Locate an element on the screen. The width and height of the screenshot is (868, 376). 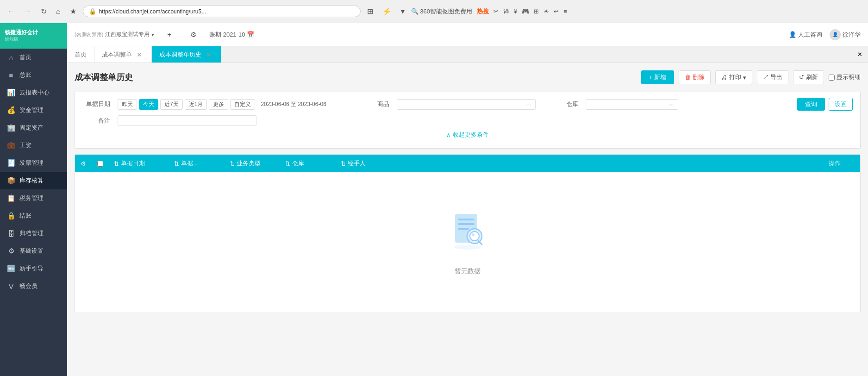
th-date: ⇅ 单据日期 is located at coordinates (138, 163).